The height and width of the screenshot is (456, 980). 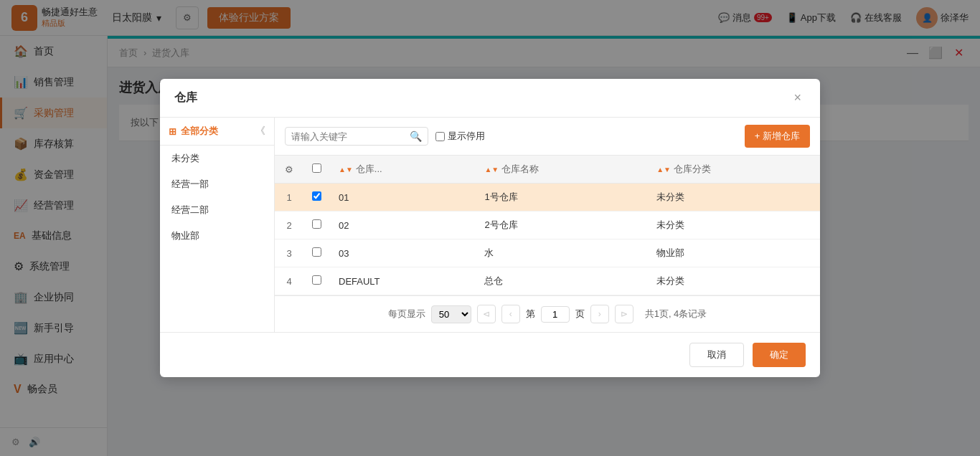 I want to click on last-page-button: ⊳, so click(x=624, y=314).